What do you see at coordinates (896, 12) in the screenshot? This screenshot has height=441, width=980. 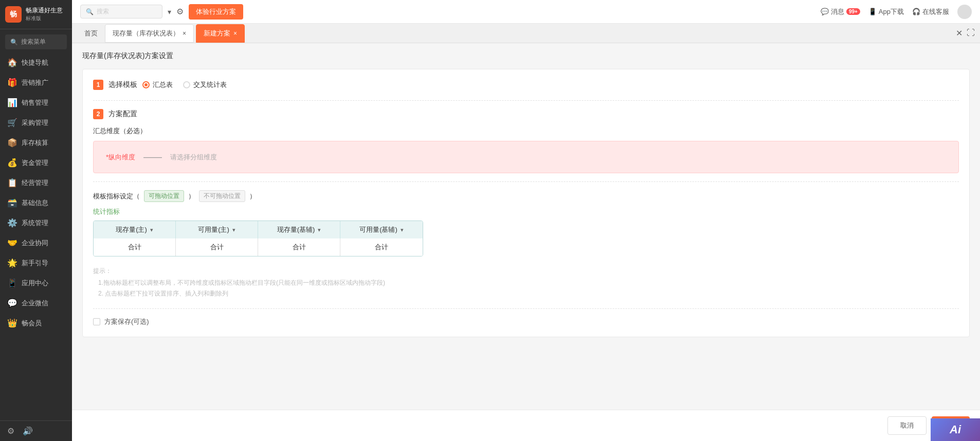 I see `topbar-right: 💬 消息 99+ 📱 App下载 🎧 在线客服` at bounding box center [896, 12].